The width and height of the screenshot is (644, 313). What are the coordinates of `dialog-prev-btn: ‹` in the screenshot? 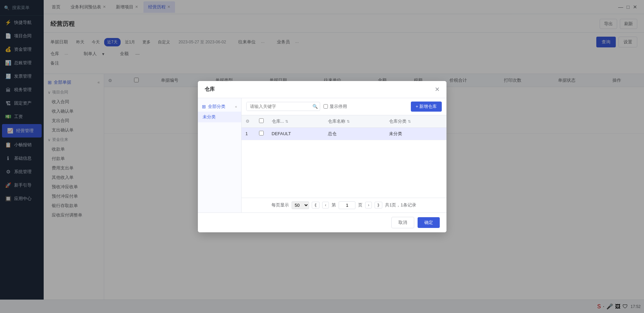 It's located at (326, 205).